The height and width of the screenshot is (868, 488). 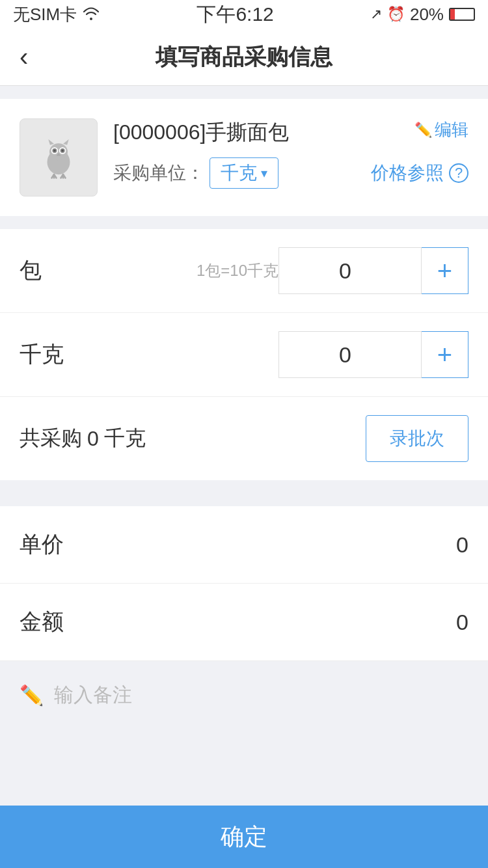 What do you see at coordinates (244, 57) in the screenshot?
I see `nav-bar: ‹ 填写商品采购信息` at bounding box center [244, 57].